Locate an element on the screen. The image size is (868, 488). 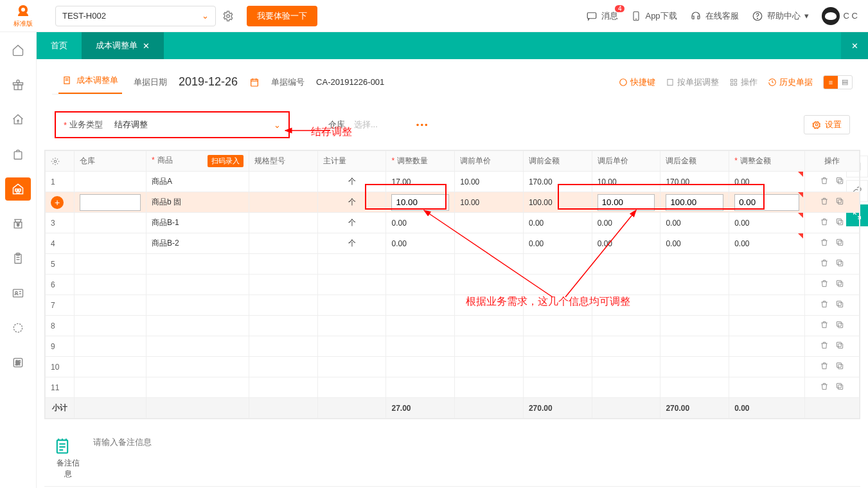
tenant-select: TEST-H002 ⌄ is located at coordinates (136, 16).